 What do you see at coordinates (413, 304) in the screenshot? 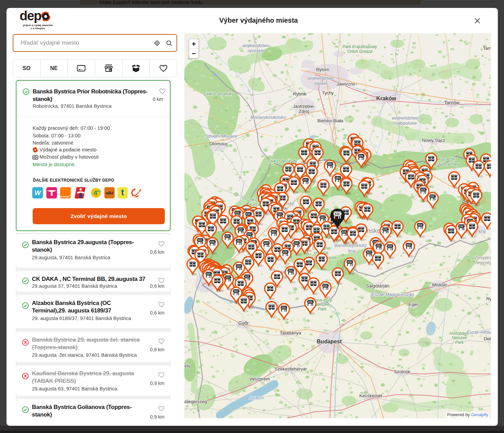
I see `svg-text: Eger` at bounding box center [413, 304].